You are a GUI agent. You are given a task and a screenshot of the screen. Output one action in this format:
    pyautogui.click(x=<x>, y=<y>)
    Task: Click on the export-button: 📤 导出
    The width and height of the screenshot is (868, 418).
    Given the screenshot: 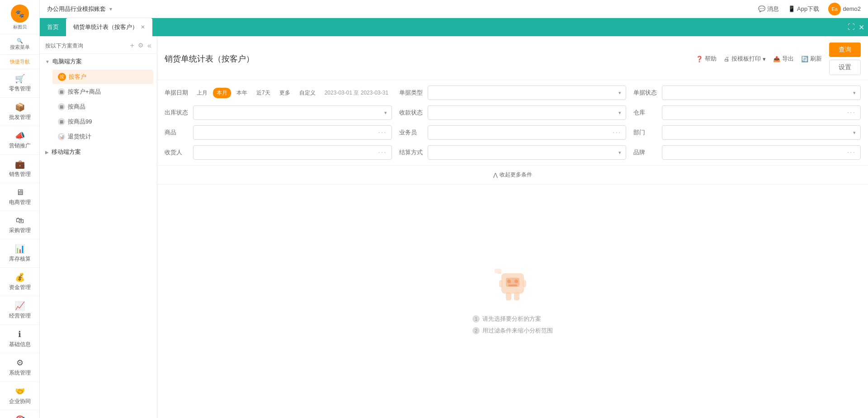 What is the action you would take?
    pyautogui.click(x=783, y=59)
    